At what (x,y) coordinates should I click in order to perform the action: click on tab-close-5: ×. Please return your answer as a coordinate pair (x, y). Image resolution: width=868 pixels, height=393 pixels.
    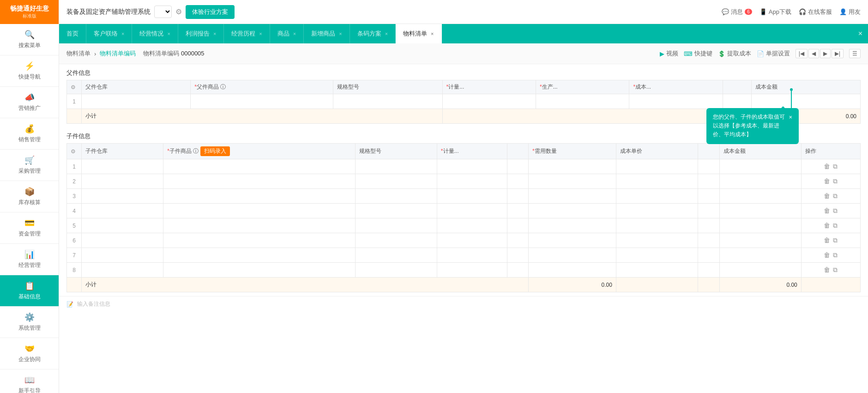
    Looking at the image, I should click on (295, 34).